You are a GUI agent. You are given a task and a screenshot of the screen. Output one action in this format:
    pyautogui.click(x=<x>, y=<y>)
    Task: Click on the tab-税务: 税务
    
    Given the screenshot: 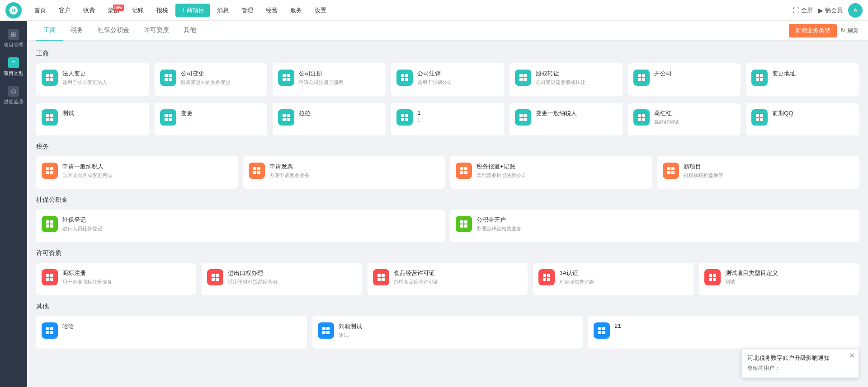 What is the action you would take?
    pyautogui.click(x=77, y=31)
    